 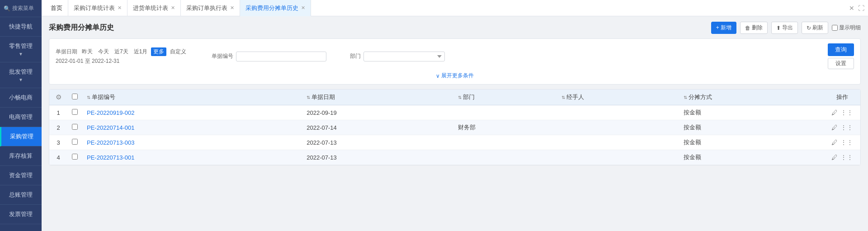 What do you see at coordinates (455, 8) in the screenshot?
I see `tab-bar: 首页 采购订单统计表 ✕ 进货单统计表 ✕ 采购订单执行表 ✕ 采购费用分摊单历…` at bounding box center [455, 8].